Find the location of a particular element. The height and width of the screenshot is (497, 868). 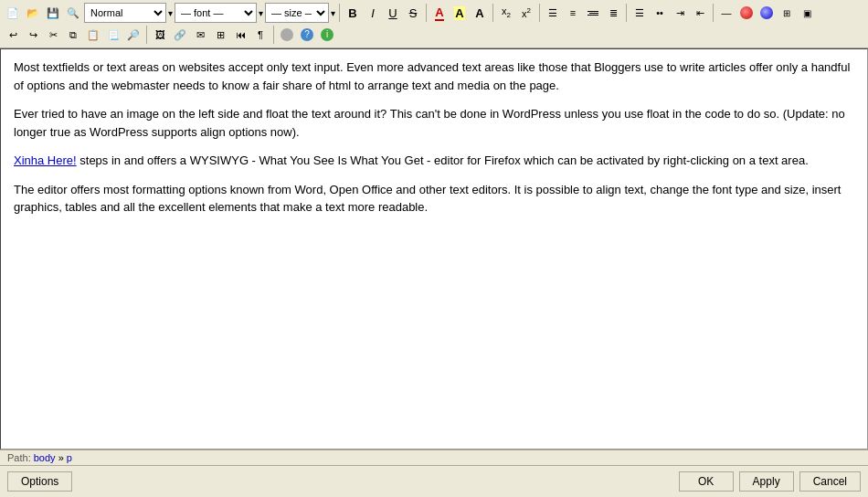

path-body: body is located at coordinates (45, 458).